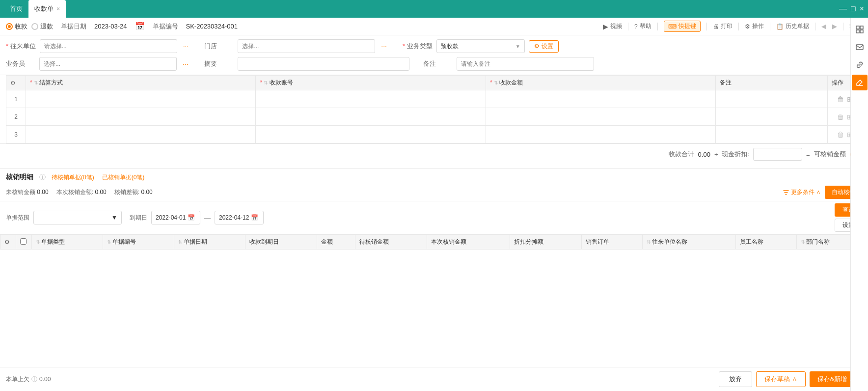 This screenshot has width=868, height=391. Describe the element at coordinates (835, 27) in the screenshot. I see `arrow-right-icon: ▶` at that location.